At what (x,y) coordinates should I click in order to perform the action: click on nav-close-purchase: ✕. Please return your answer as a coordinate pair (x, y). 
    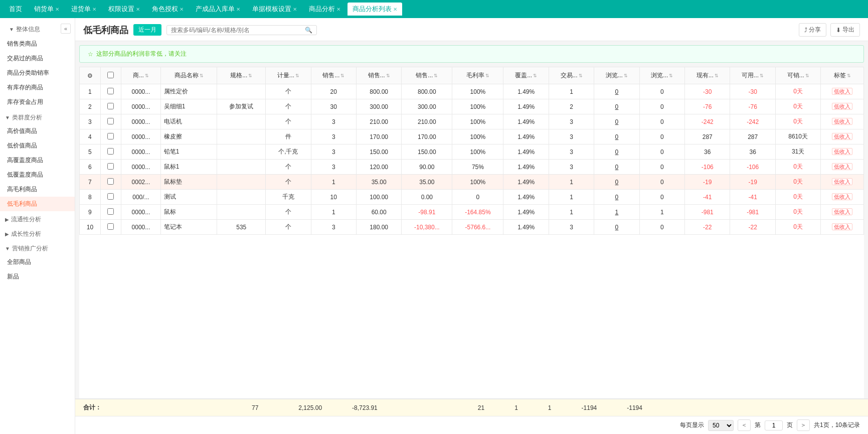
    Looking at the image, I should click on (94, 9).